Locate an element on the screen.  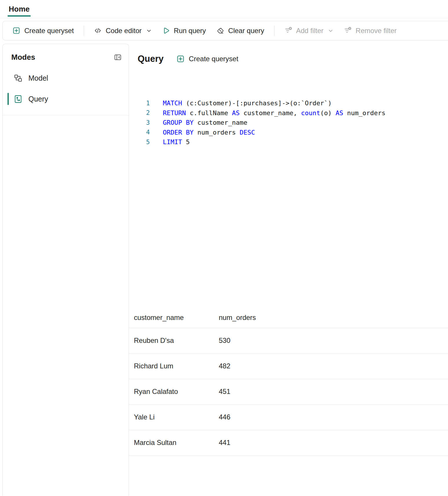
code-token: (o) is located at coordinates (328, 113).